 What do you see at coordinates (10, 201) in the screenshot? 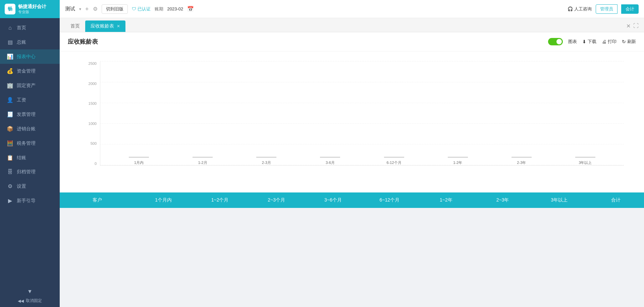
I see `guide-icon: ▶` at bounding box center [10, 201].